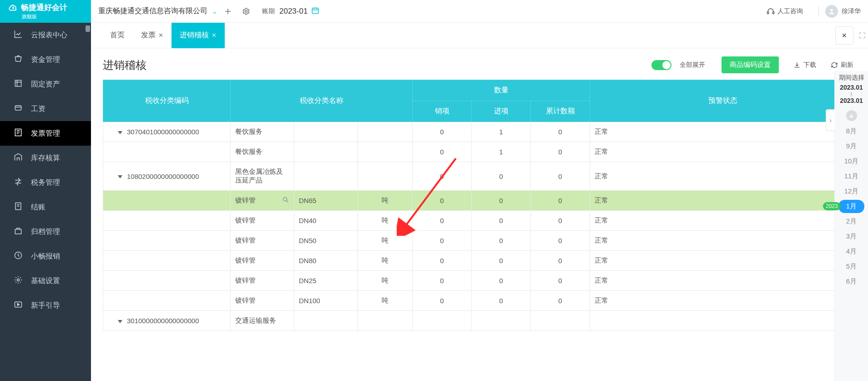  What do you see at coordinates (852, 207) in the screenshot?
I see `rail-month-1月: 1月2023` at bounding box center [852, 207].